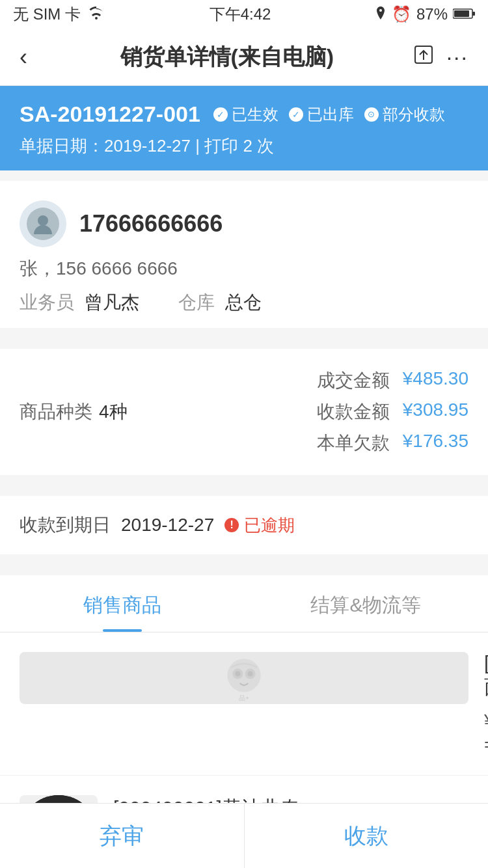 The width and height of the screenshot is (488, 868). Describe the element at coordinates (441, 57) in the screenshot. I see `nav-actions: ···` at that location.